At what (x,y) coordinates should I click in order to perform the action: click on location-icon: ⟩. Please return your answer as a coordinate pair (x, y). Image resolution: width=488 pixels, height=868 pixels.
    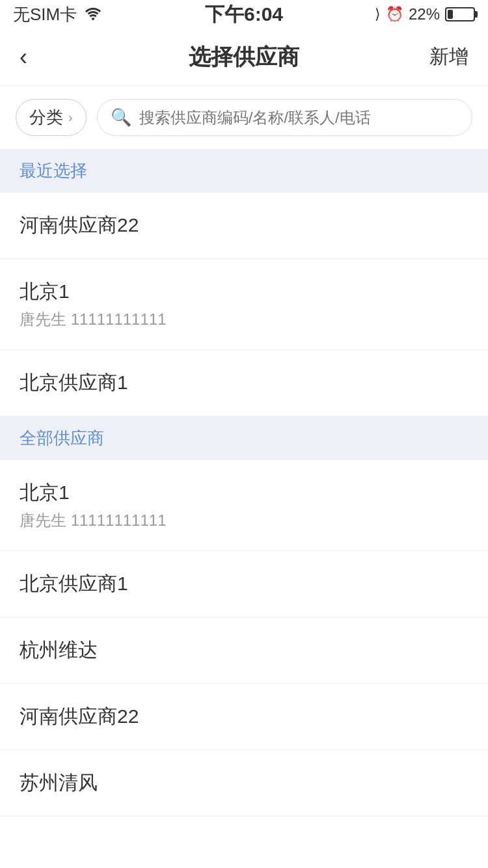
    Looking at the image, I should click on (377, 14).